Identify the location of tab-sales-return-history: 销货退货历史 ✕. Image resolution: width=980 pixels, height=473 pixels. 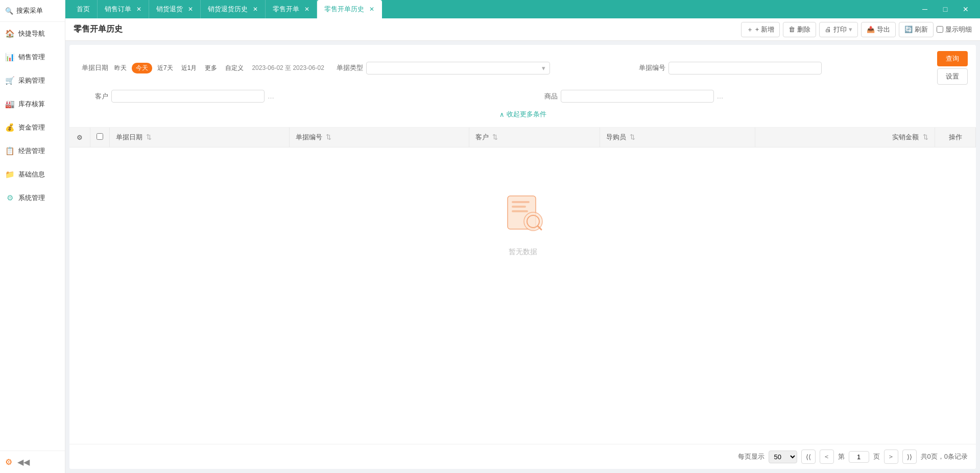
(233, 9).